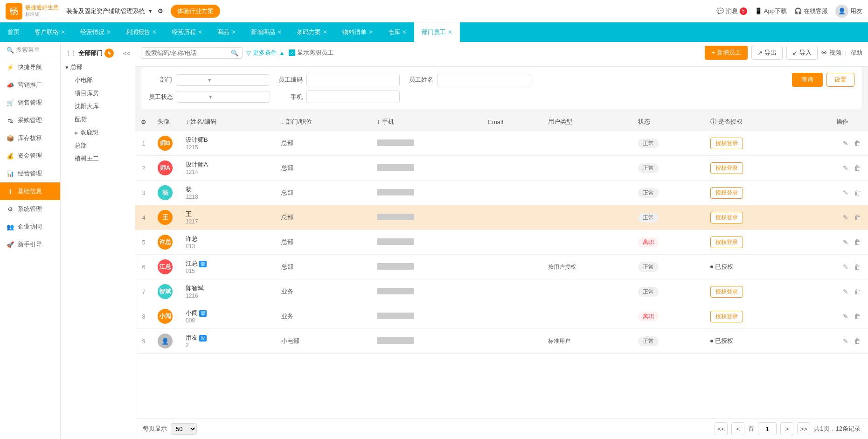 The width and height of the screenshot is (868, 439). Describe the element at coordinates (30, 85) in the screenshot. I see `sidebar-item-marketing: 📣 营销推广` at that location.